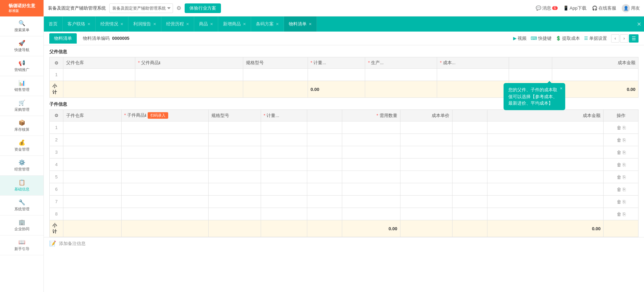 This screenshot has width=644, height=292. I want to click on tooltip-close-button: ×, so click(561, 89).